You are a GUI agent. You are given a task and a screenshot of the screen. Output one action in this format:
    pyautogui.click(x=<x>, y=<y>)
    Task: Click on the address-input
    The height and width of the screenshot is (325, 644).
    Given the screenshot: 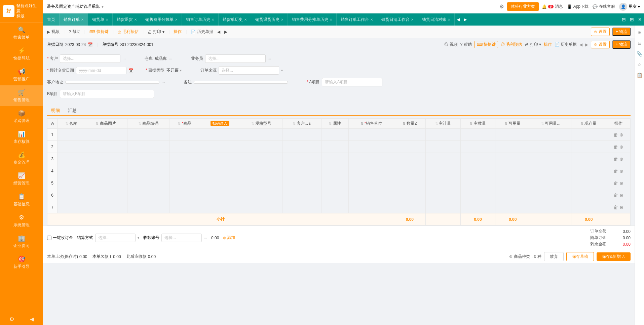 What is the action you would take?
    pyautogui.click(x=112, y=82)
    